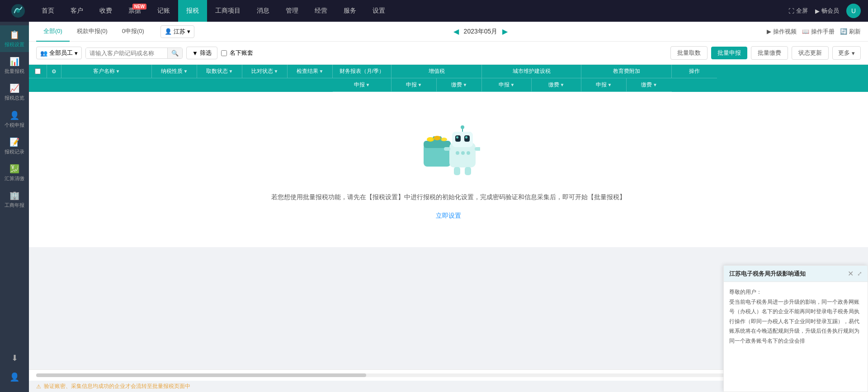  I want to click on prev-month-button: ◀, so click(456, 32).